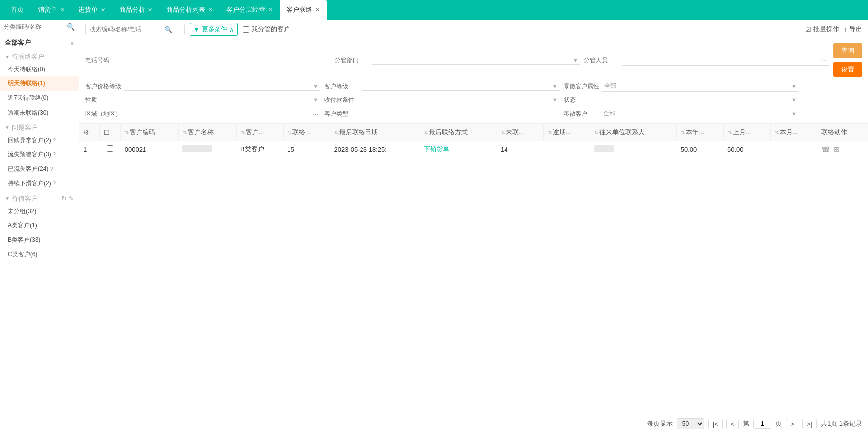  Describe the element at coordinates (40, 169) in the screenshot. I see `sidebar-item-churned: 已流失客户(24) ?` at that location.